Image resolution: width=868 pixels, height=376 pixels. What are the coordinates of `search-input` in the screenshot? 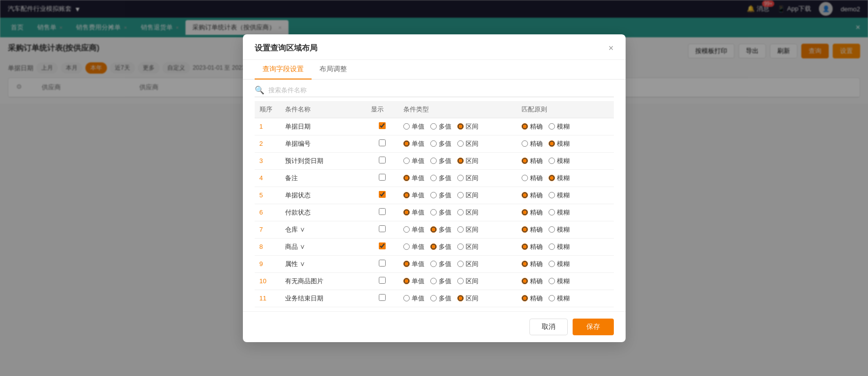 It's located at (317, 90).